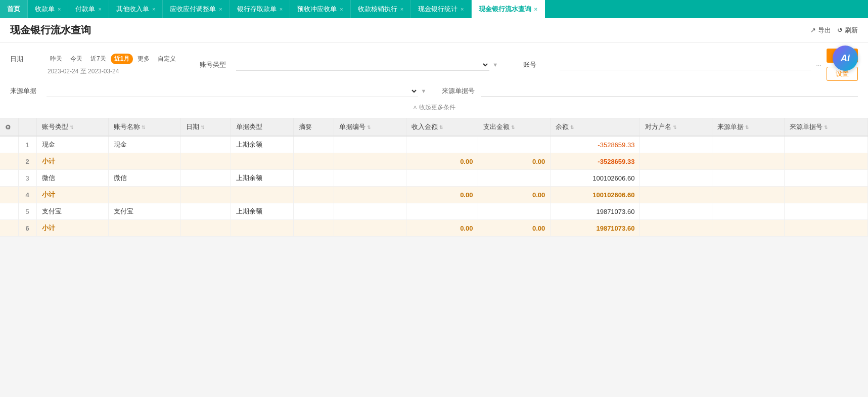  I want to click on nav-item-prepay-offset: 预收冲应收单×, so click(321, 9).